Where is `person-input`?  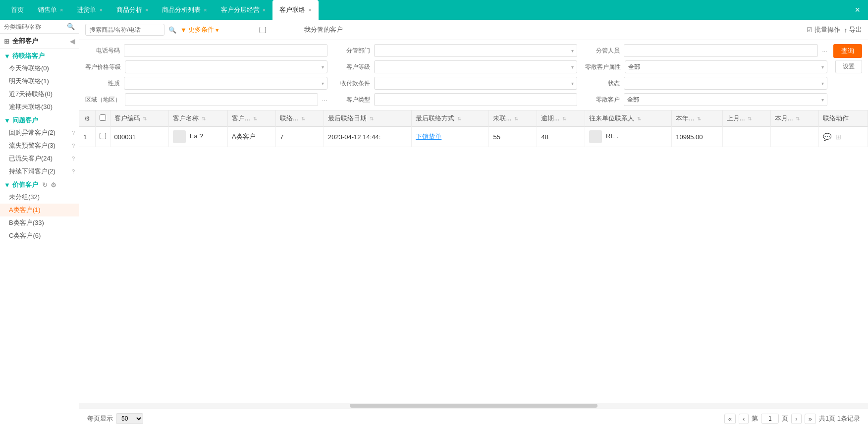 person-input is located at coordinates (721, 51).